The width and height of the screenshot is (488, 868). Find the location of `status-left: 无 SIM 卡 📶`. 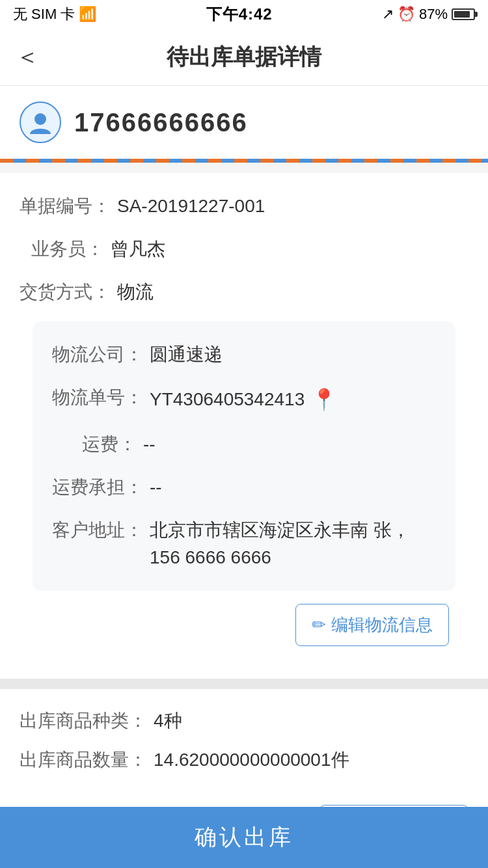

status-left: 无 SIM 卡 📶 is located at coordinates (55, 14).